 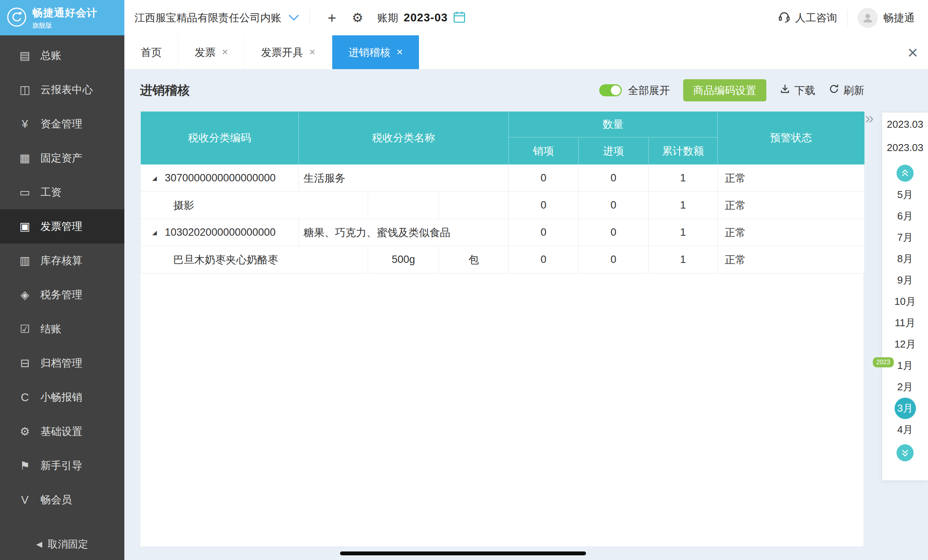 I want to click on company-selector: 江西服宝精品有限责任公司内账, so click(x=217, y=18).